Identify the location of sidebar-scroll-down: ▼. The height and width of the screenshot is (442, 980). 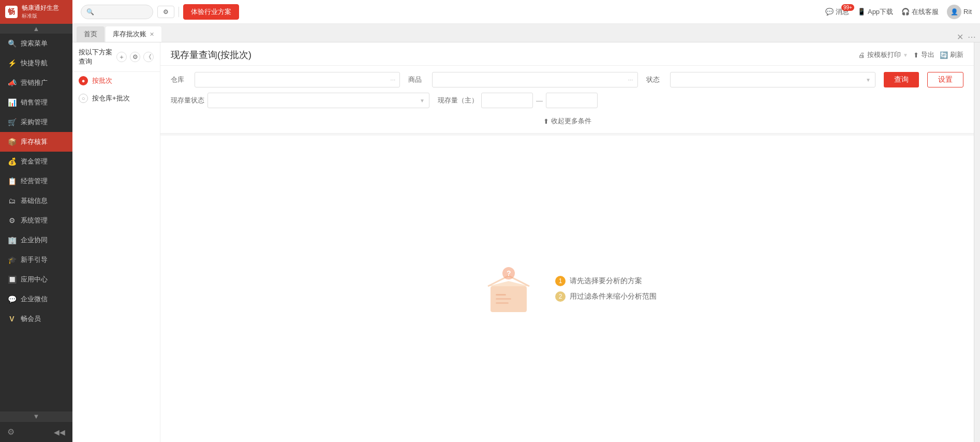
(36, 416).